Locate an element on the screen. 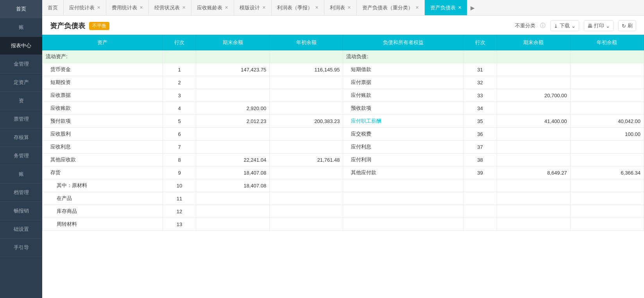 The image size is (644, 298). tab-operations: 经营状况表 ✕ is located at coordinates (170, 8).